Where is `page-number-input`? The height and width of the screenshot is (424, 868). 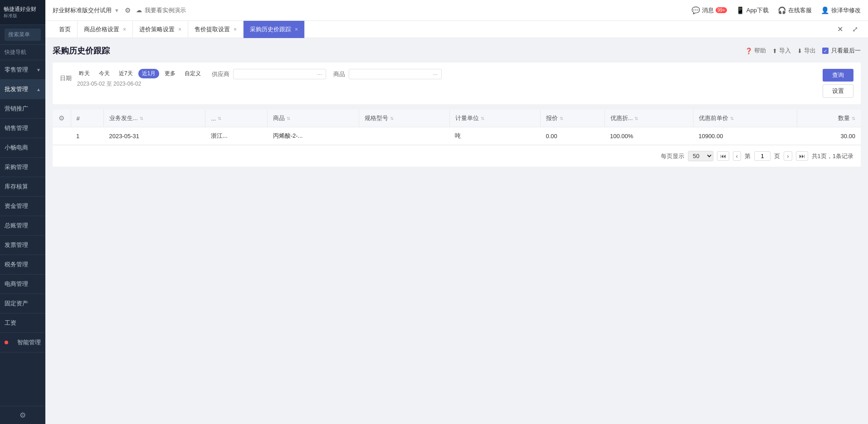
page-number-input is located at coordinates (762, 156).